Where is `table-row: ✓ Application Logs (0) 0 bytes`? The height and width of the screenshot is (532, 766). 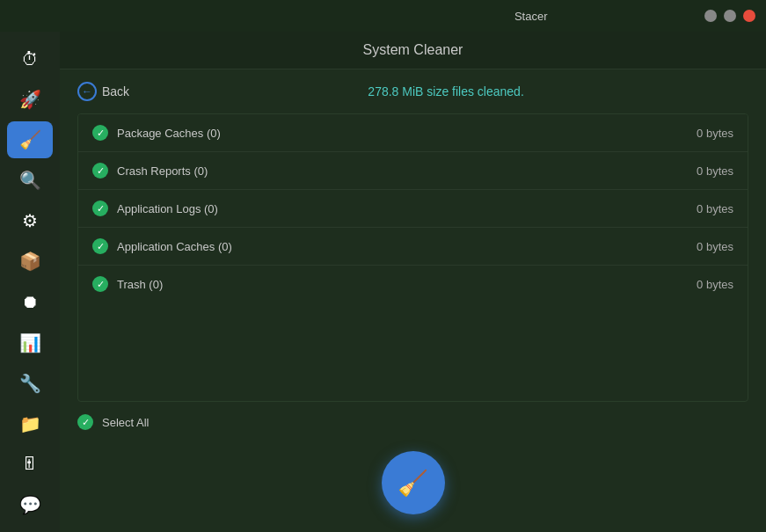 table-row: ✓ Application Logs (0) 0 bytes is located at coordinates (413, 209).